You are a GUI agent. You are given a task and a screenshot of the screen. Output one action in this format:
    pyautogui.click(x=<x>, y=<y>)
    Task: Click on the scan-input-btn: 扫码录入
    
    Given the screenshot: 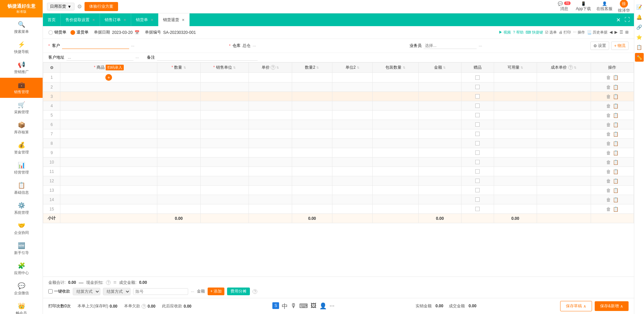 What is the action you would take?
    pyautogui.click(x=115, y=68)
    